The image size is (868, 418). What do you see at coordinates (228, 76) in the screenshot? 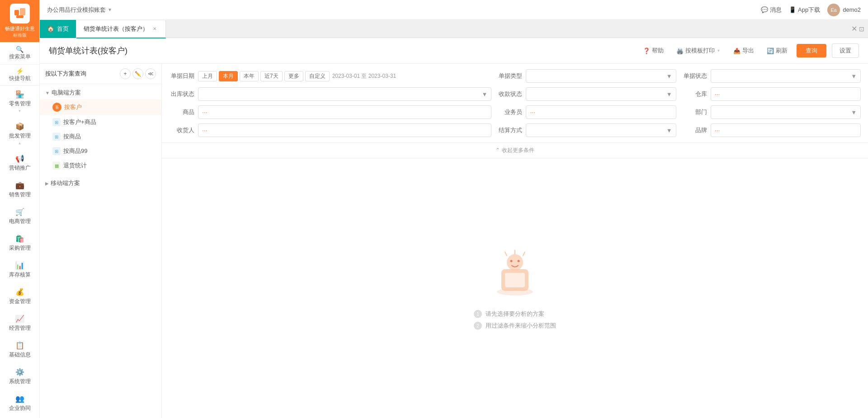
I see `date-this-month-btn: 本月` at bounding box center [228, 76].